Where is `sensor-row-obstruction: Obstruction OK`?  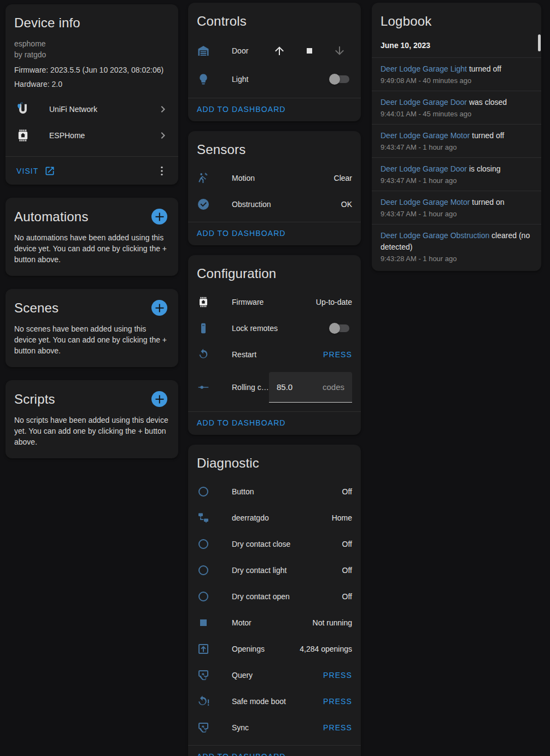 sensor-row-obstruction: Obstruction OK is located at coordinates (274, 204).